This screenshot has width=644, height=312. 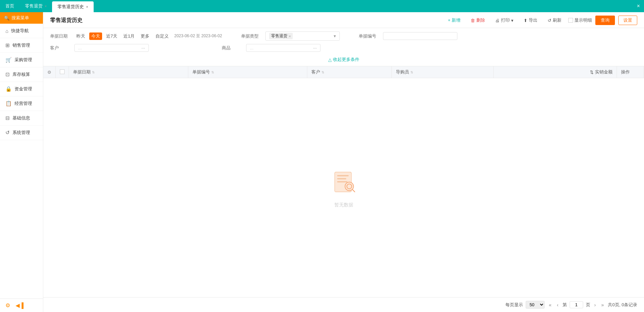 I want to click on search-icon: 🔍, so click(x=7, y=18).